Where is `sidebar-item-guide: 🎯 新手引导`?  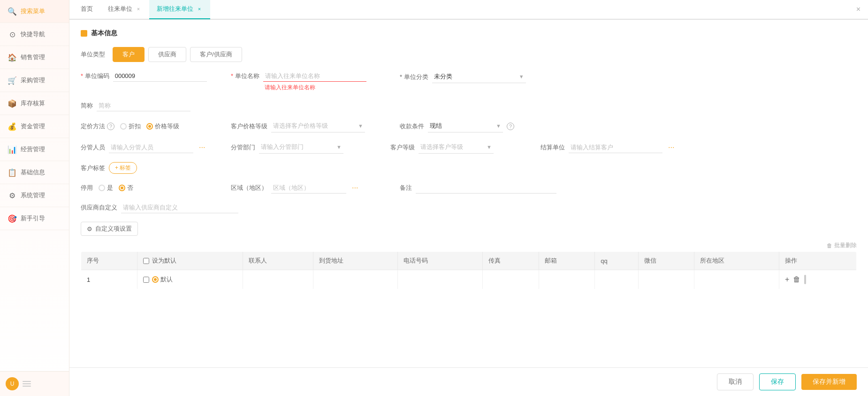 sidebar-item-guide: 🎯 新手引导 is located at coordinates (35, 219).